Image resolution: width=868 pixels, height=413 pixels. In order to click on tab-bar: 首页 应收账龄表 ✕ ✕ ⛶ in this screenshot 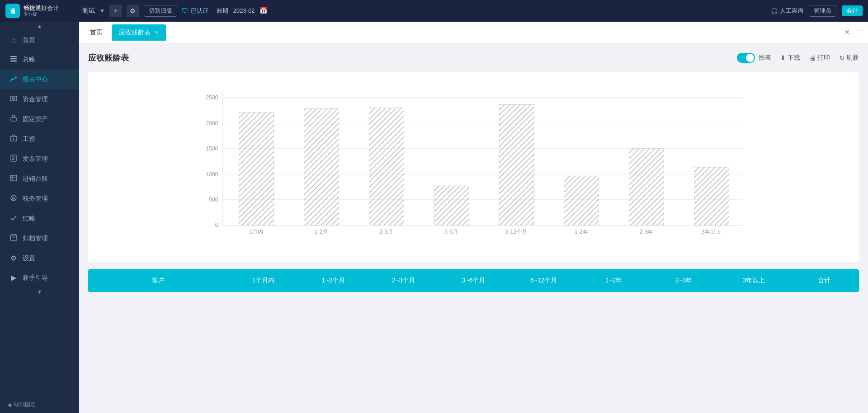, I will do `click(474, 33)`.